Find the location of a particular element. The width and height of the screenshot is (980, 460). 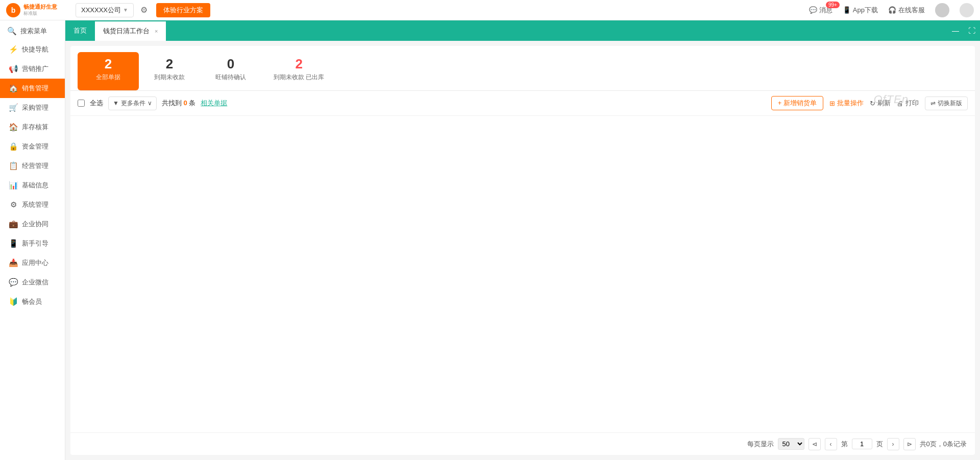

app-download-label: App下载 is located at coordinates (866, 10).